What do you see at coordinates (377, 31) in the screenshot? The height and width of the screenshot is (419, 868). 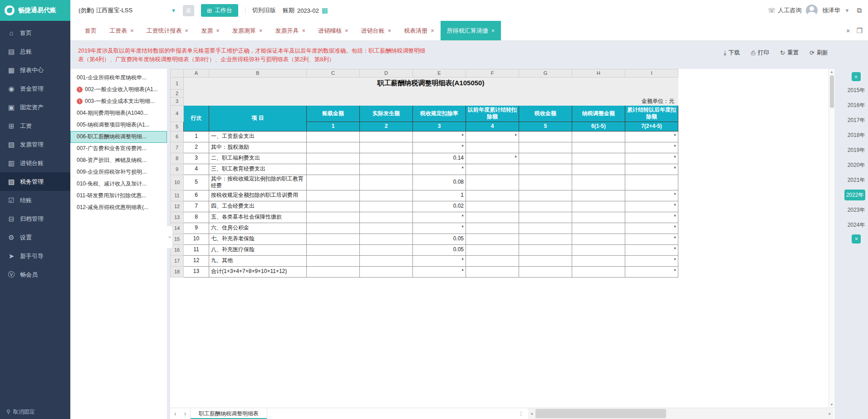 I see `tab-purchase-sales-ledger: 进销台账×` at bounding box center [377, 31].